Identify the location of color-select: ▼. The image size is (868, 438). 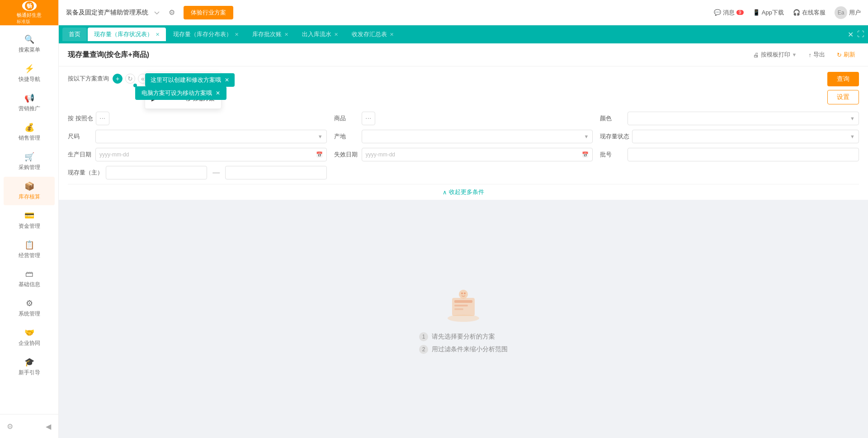
(743, 118).